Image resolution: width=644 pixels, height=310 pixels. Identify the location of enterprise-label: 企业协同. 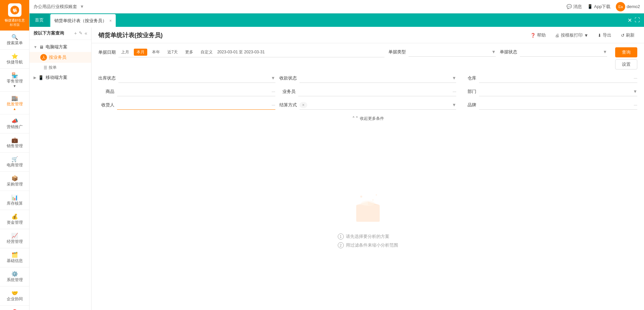
(15, 299).